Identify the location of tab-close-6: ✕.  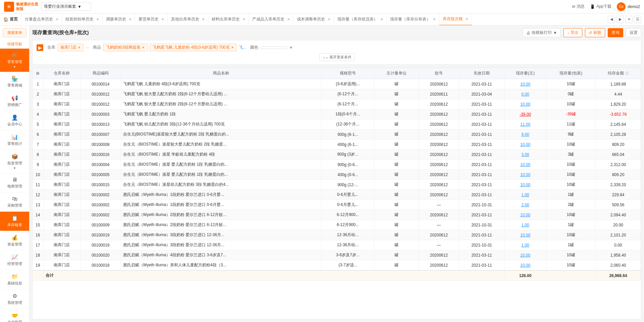
(244, 19).